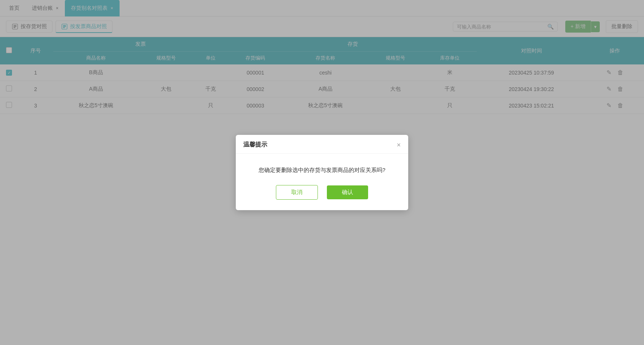 The height and width of the screenshot is (345, 644). I want to click on btn-cancel: 取消, so click(297, 193).